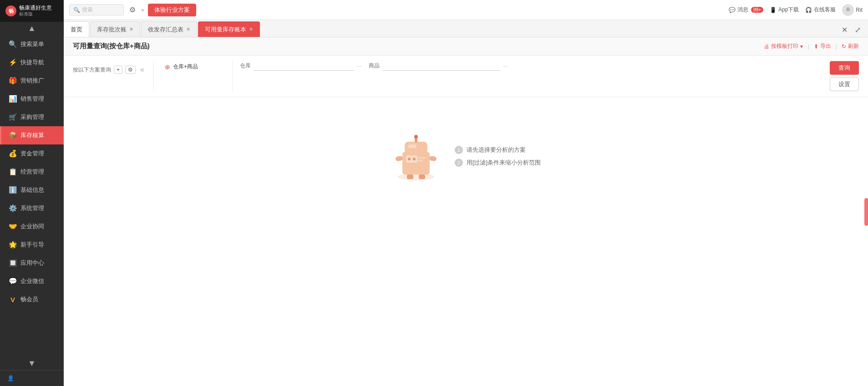  Describe the element at coordinates (746, 10) in the screenshot. I see `message-action: 💬 消息 99+` at that location.